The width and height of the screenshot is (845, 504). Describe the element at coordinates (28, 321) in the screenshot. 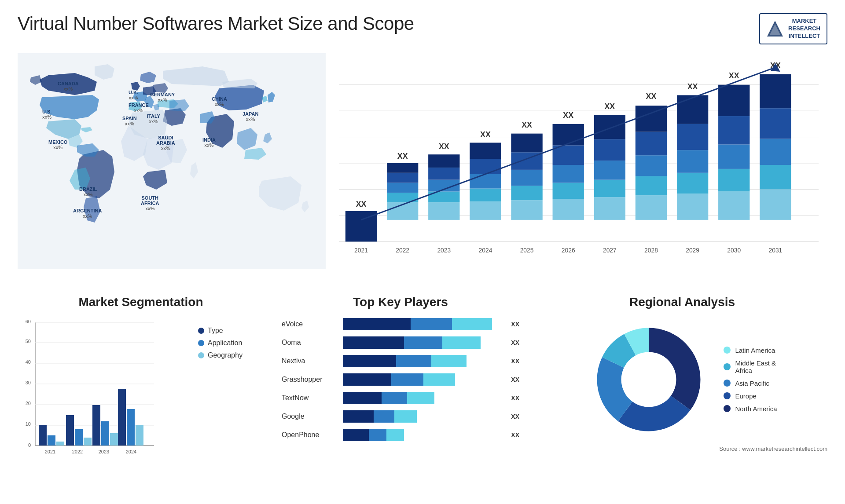

I see `svg-text: 60` at that location.